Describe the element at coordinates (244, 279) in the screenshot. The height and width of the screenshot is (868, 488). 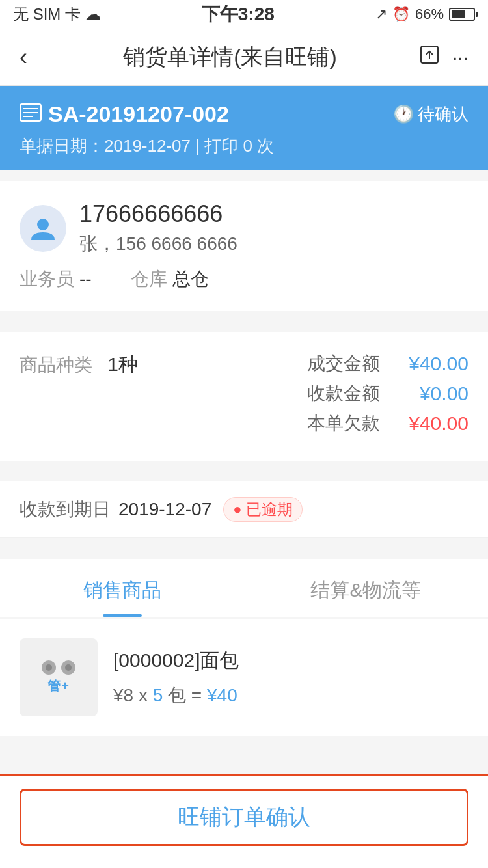
I see `customer-meta: 业务员 -- 仓库 总仓` at that location.